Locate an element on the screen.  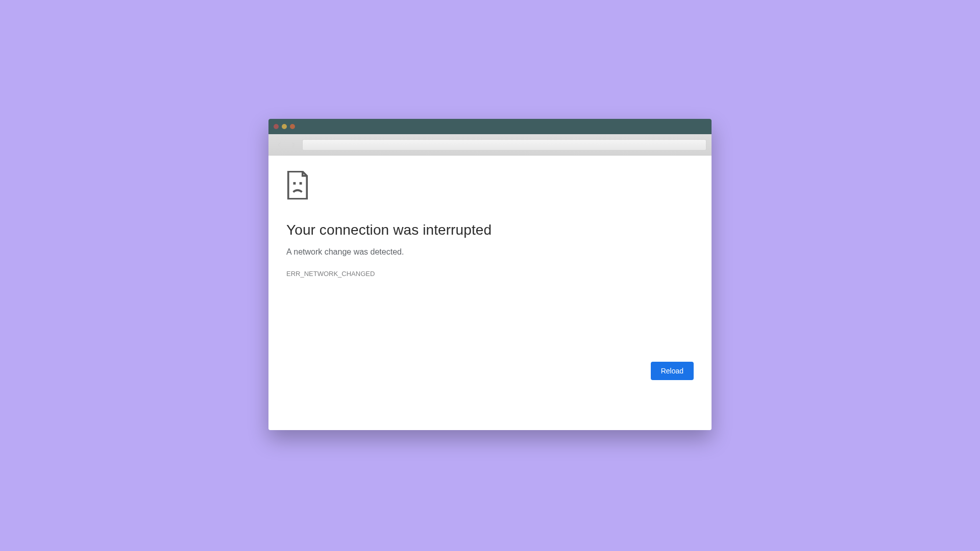
traffic-light-zoom-icon is located at coordinates (292, 127).